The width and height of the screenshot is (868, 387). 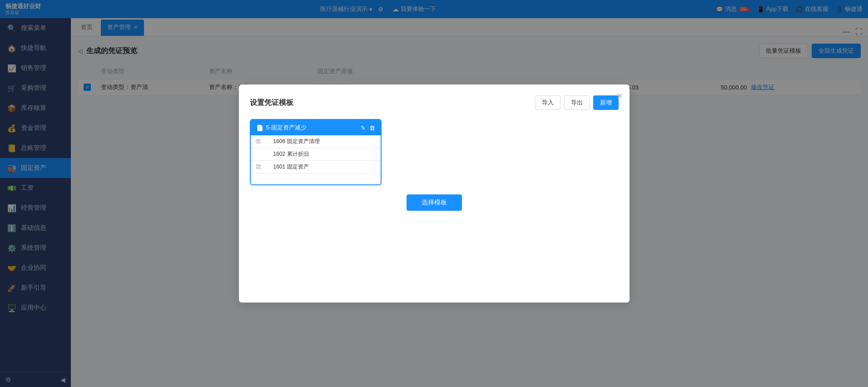 What do you see at coordinates (620, 96) in the screenshot?
I see `modal-close-button: ✕` at bounding box center [620, 96].